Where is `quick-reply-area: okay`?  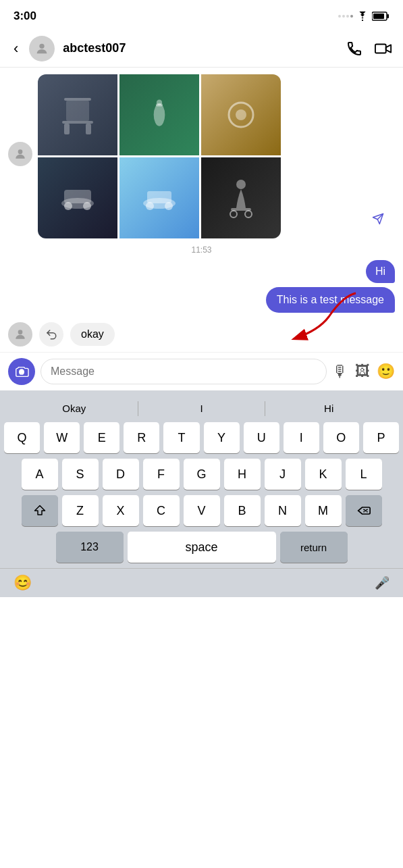 quick-reply-area: okay is located at coordinates (201, 334).